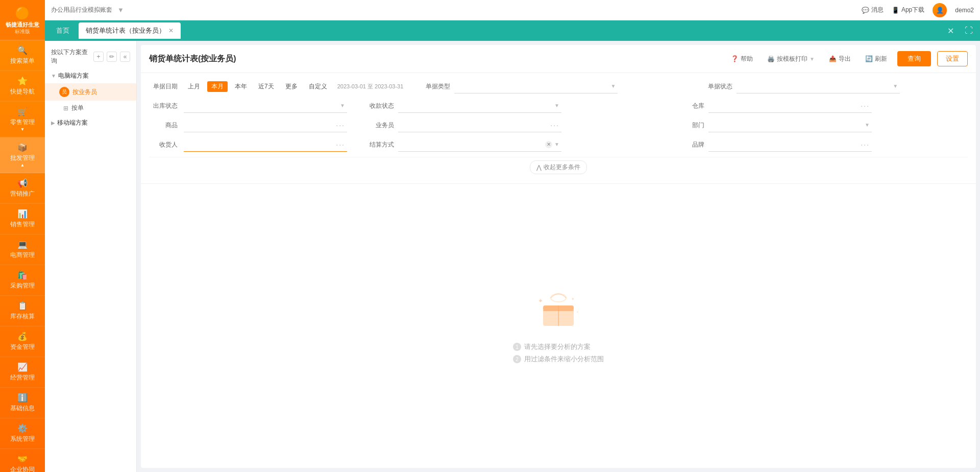 The height and width of the screenshot is (472, 980). What do you see at coordinates (241, 87) in the screenshot?
I see `date-btn-this-year: 本年` at bounding box center [241, 87].